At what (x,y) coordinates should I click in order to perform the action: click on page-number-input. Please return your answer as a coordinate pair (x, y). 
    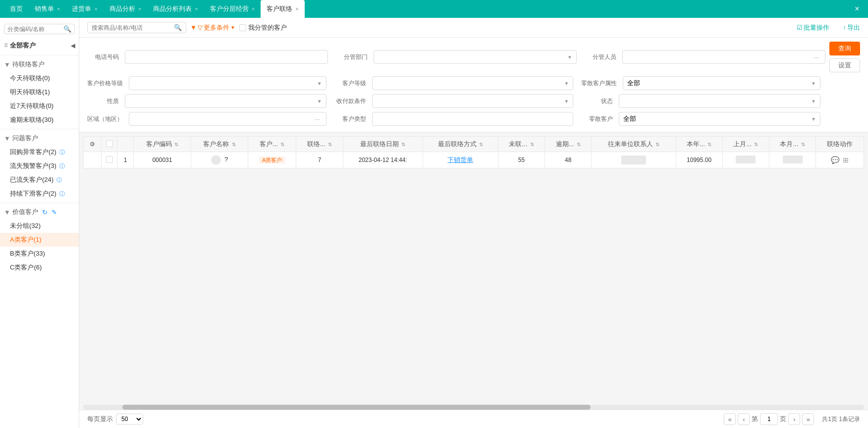
    Looking at the image, I should click on (769, 419).